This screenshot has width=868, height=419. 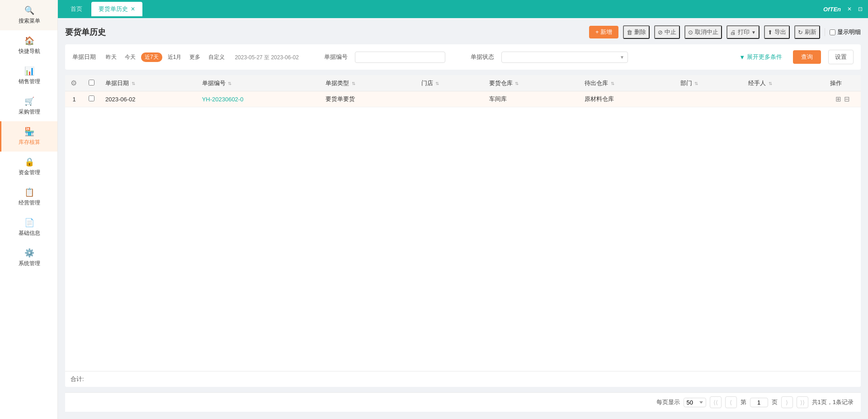 I want to click on print-button: 🖨 打印 ▼, so click(x=743, y=32).